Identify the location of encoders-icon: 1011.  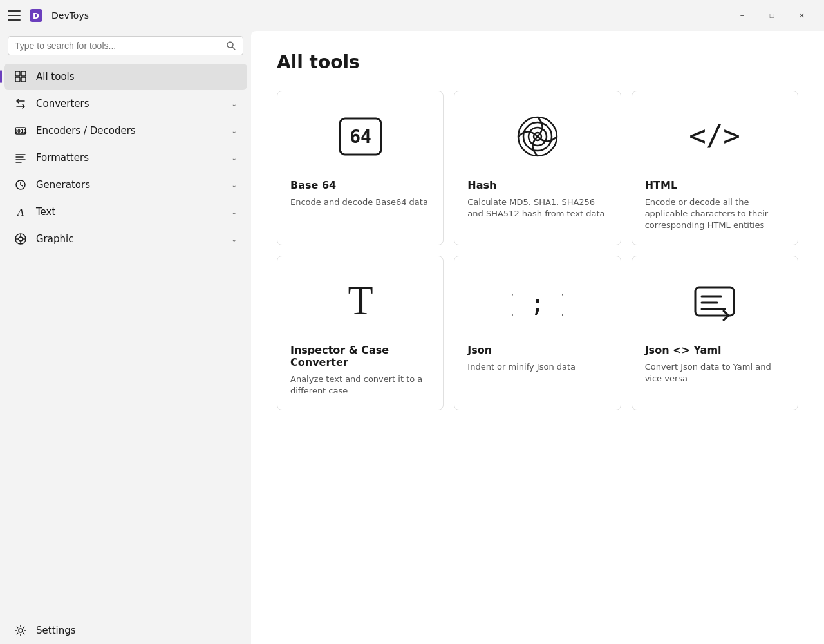
(21, 131).